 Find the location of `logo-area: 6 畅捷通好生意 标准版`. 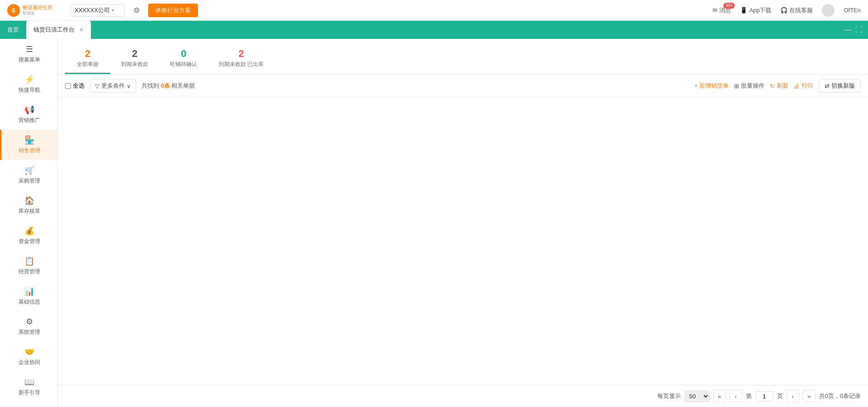

logo-area: 6 畅捷通好生意 标准版 is located at coordinates (36, 10).